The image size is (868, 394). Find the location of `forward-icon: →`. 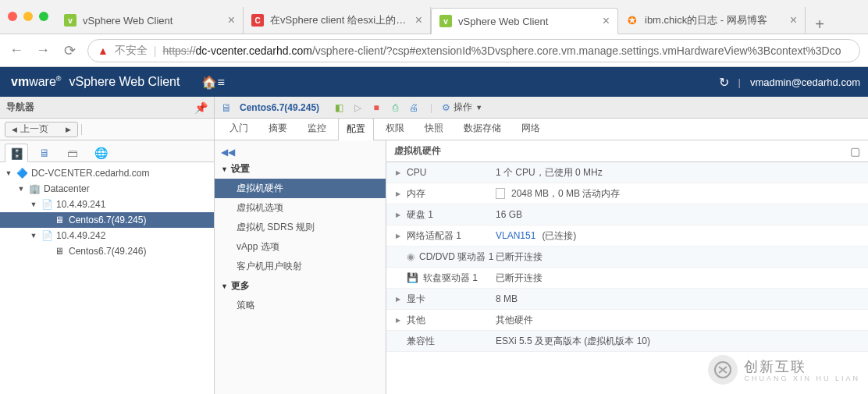

forward-icon: → is located at coordinates (43, 50).